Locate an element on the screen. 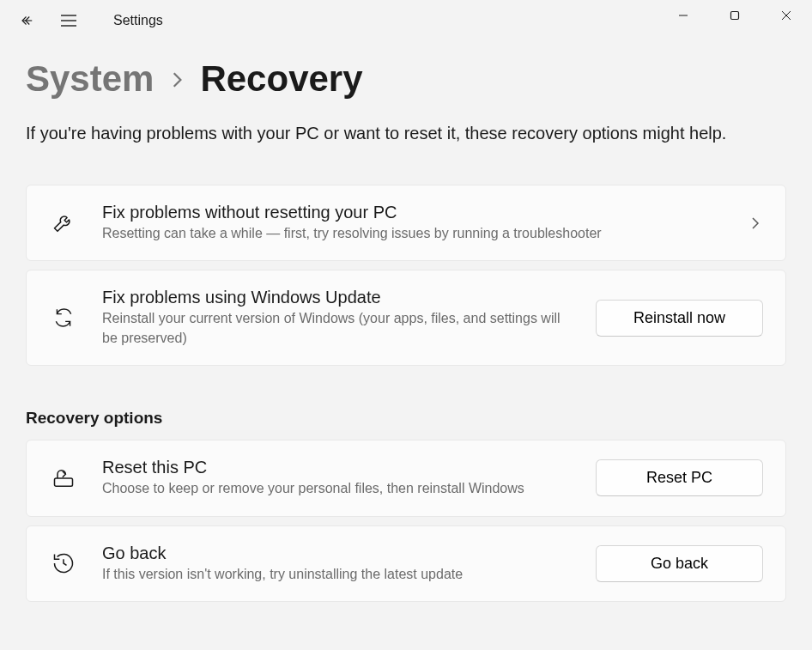 The image size is (812, 650). card-subtitle: If this version isn't working, try unins… is located at coordinates (336, 574).